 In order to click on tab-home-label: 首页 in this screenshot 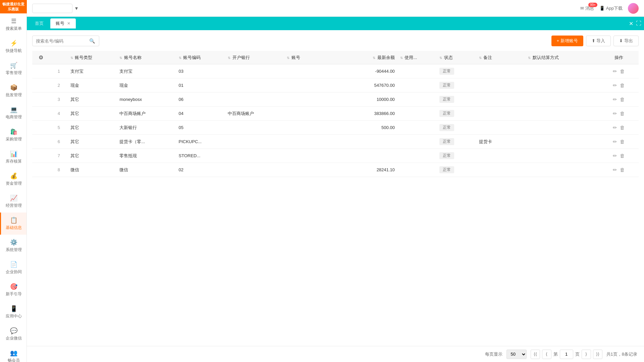, I will do `click(39, 23)`.